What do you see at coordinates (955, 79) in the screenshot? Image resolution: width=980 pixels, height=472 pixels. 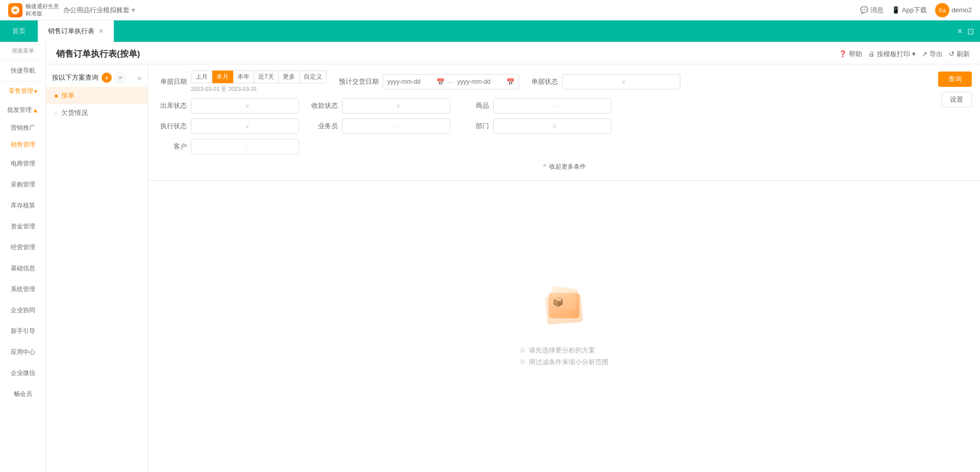 I see `query-button: 查询` at bounding box center [955, 79].